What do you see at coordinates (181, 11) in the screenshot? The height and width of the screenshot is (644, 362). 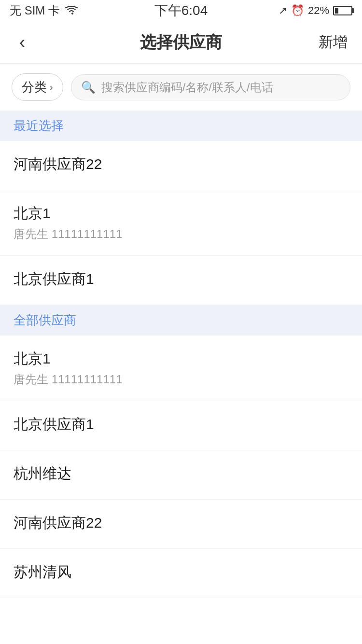 I see `status-bar: 无 SIM 卡 下午6:04 ↗ ⏰ 22%` at bounding box center [181, 11].